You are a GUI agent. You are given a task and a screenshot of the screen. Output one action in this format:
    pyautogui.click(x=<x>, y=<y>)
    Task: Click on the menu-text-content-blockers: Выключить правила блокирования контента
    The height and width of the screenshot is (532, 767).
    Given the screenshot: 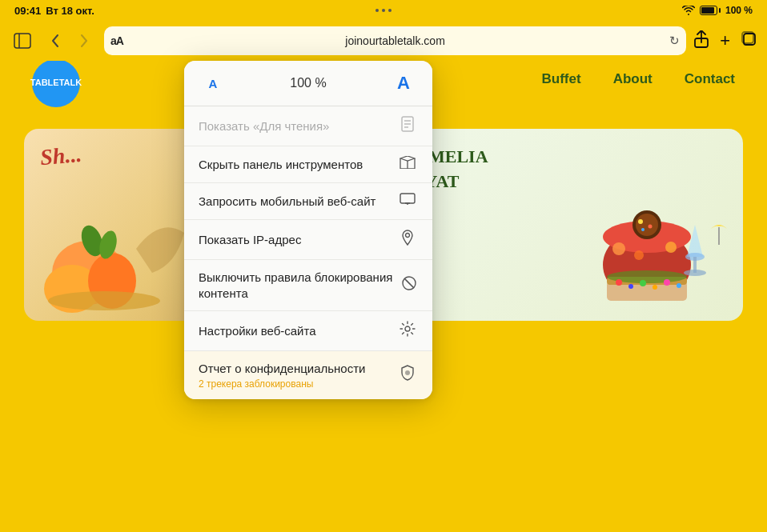 What is the action you would take?
    pyautogui.click(x=299, y=285)
    